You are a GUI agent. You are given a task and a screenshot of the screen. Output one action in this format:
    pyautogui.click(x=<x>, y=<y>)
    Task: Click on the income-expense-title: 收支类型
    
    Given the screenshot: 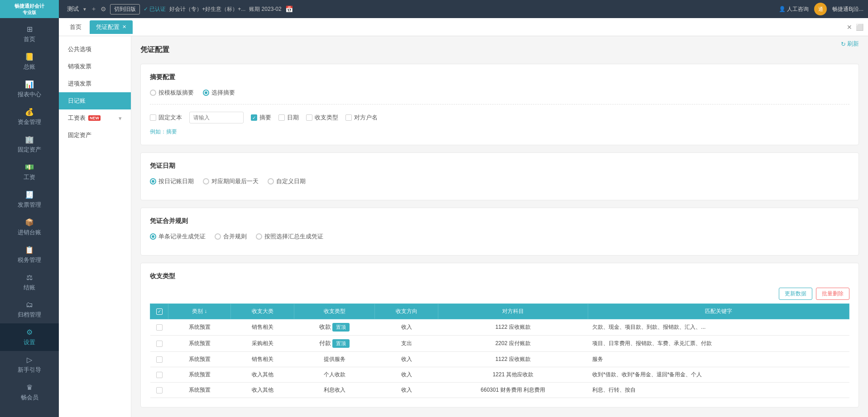 What is the action you would take?
    pyautogui.click(x=500, y=276)
    